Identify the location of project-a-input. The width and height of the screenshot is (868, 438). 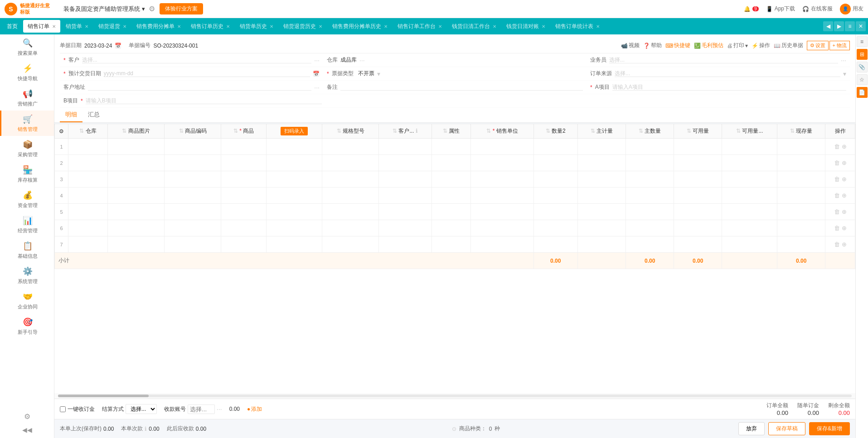
(729, 87).